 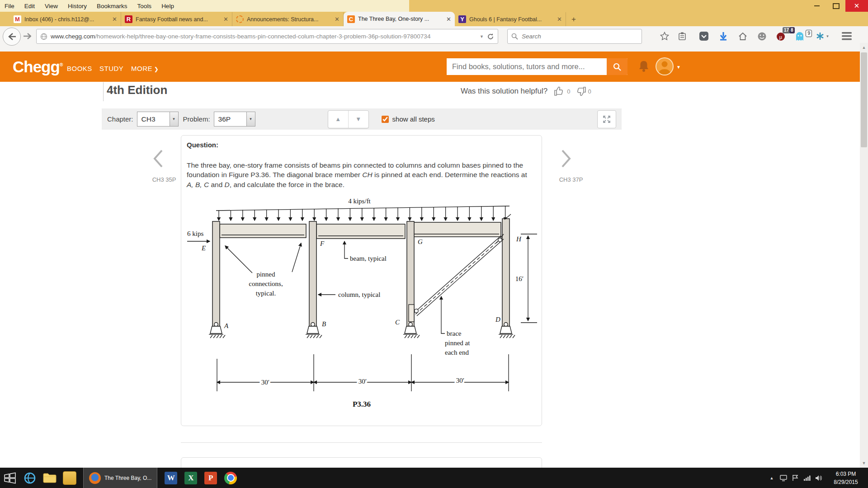 I want to click on download-arrow-icon, so click(x=723, y=36).